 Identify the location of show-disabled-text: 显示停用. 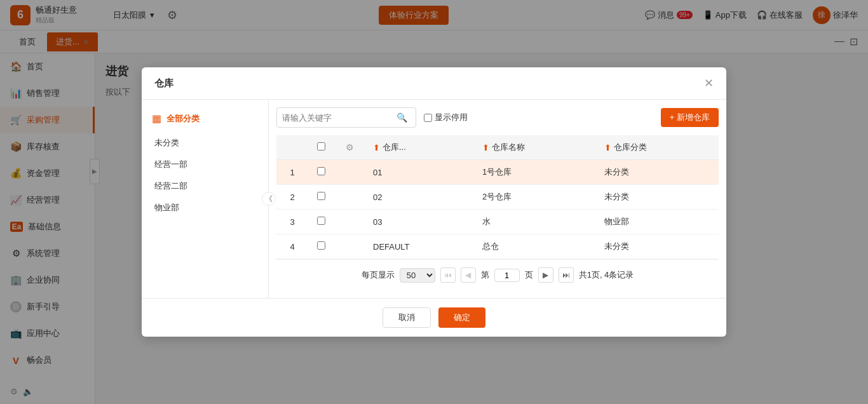
(451, 118).